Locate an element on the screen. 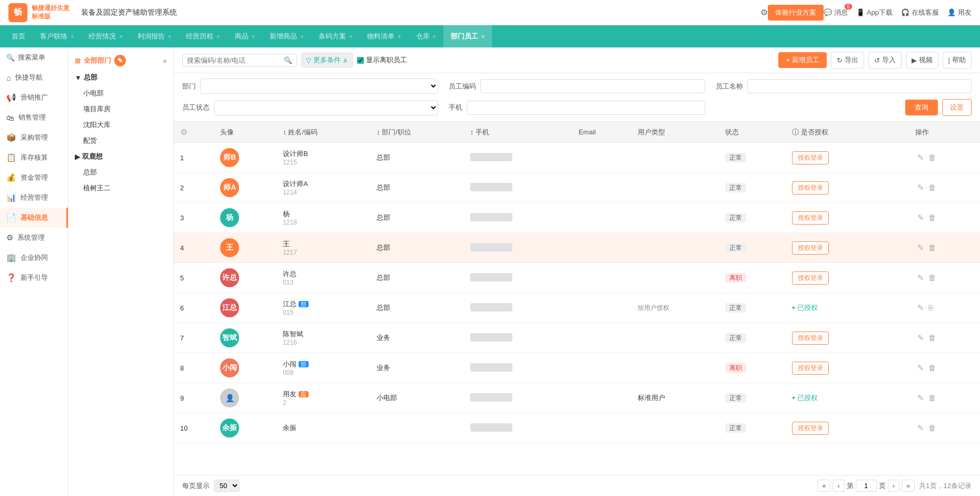 This screenshot has width=980, height=496. user-button: 👤 用友 is located at coordinates (959, 13).